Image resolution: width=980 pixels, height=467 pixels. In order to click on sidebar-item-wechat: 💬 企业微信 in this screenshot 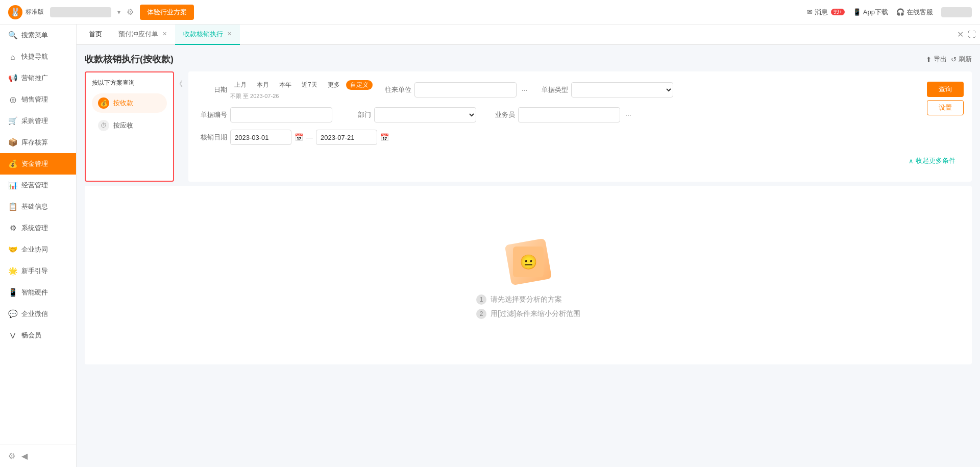, I will do `click(38, 314)`.